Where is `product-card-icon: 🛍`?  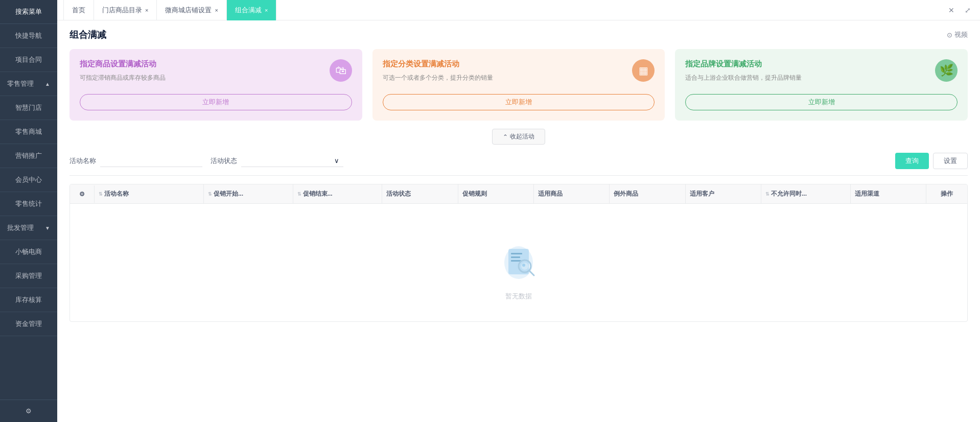
product-card-icon: 🛍 is located at coordinates (341, 71).